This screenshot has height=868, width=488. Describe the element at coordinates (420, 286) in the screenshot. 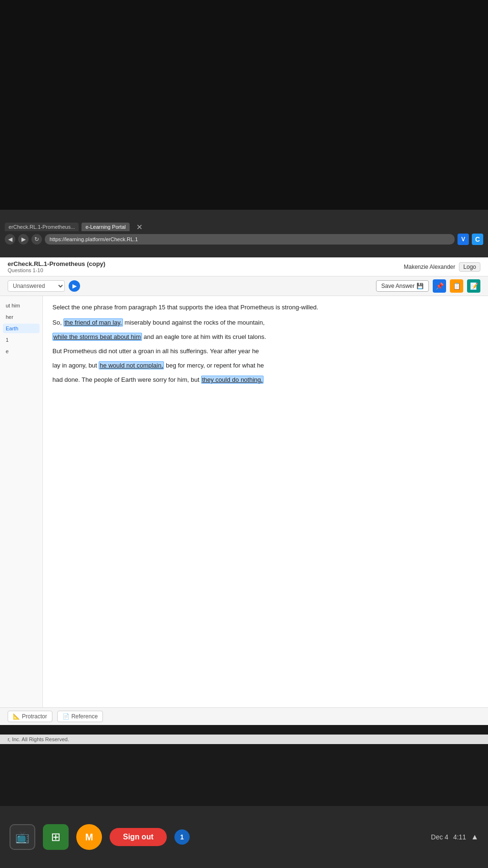

I see `save-icon: 💾` at that location.